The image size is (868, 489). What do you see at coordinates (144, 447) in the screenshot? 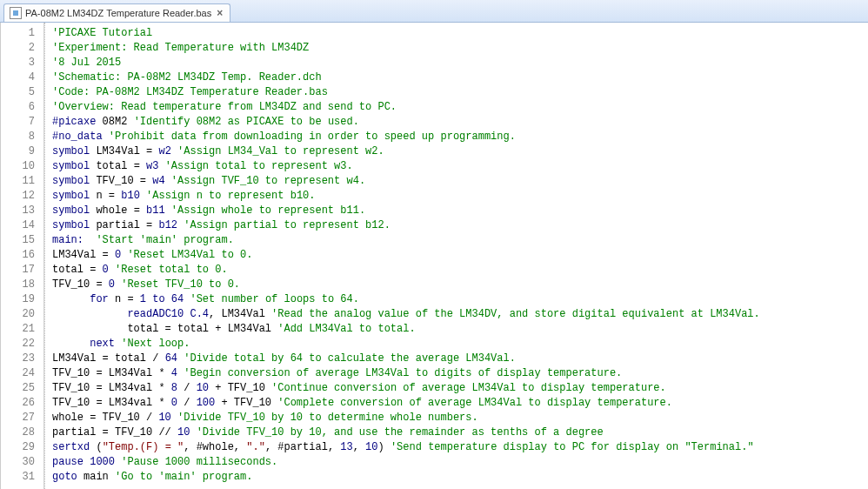
I see `code-token: "Temp.(F) = "` at bounding box center [144, 447].